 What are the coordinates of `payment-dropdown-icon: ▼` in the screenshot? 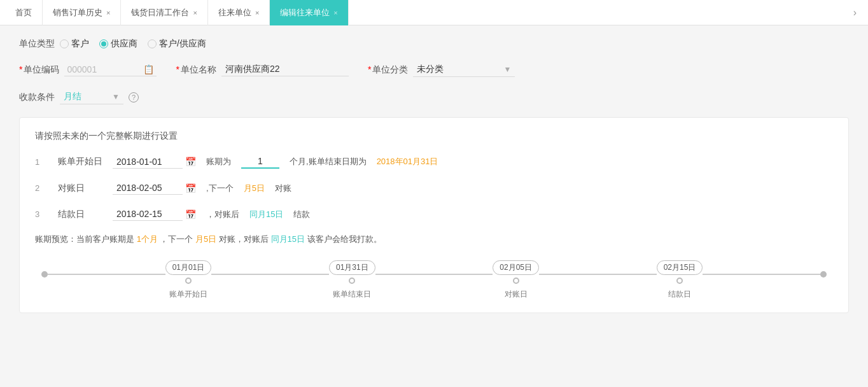 It's located at (116, 97).